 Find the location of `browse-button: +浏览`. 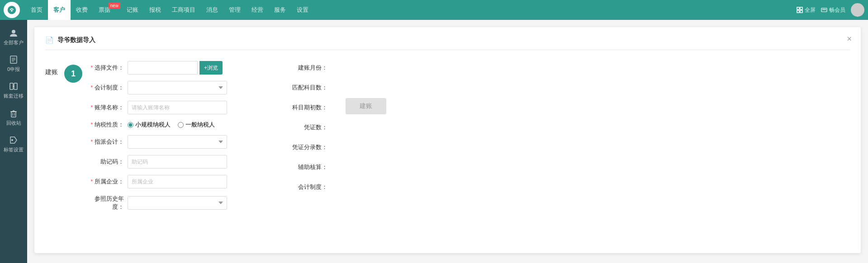

browse-button: +浏览 is located at coordinates (211, 68).